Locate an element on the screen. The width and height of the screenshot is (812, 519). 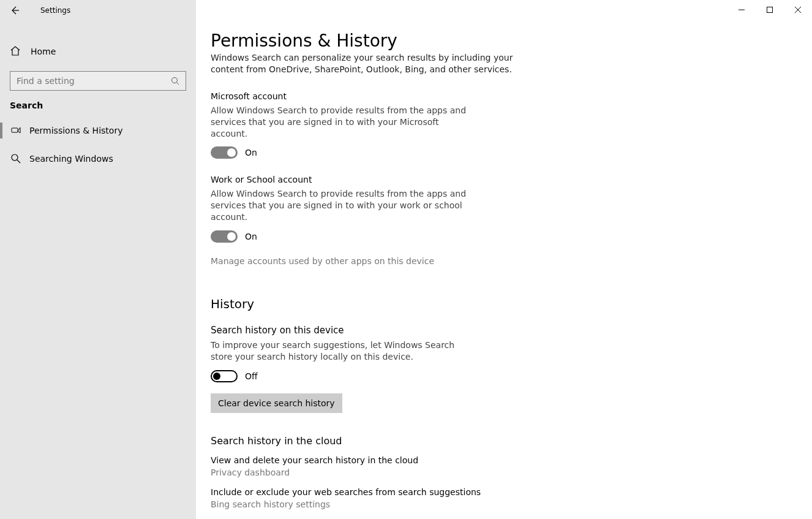
cloud-history-heading: Search history in the cloud is located at coordinates (380, 441).